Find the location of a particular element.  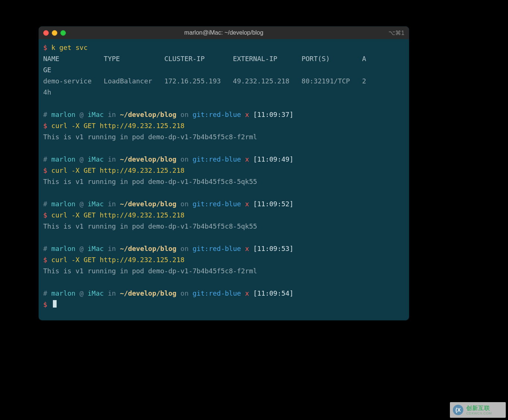

window-title: marlon@iMac: ~/develop/blog is located at coordinates (224, 33).